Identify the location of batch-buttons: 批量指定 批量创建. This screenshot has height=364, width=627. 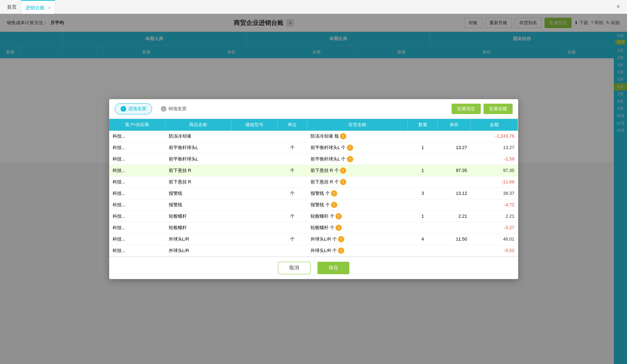
(482, 109).